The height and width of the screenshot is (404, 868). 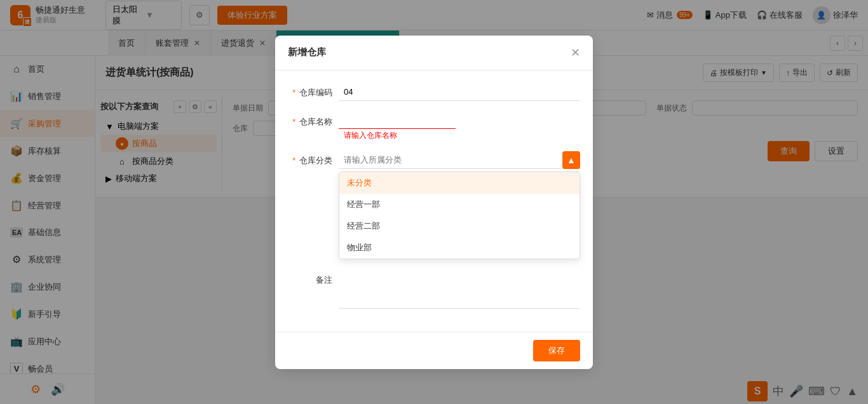 I want to click on category-input, so click(x=459, y=160).